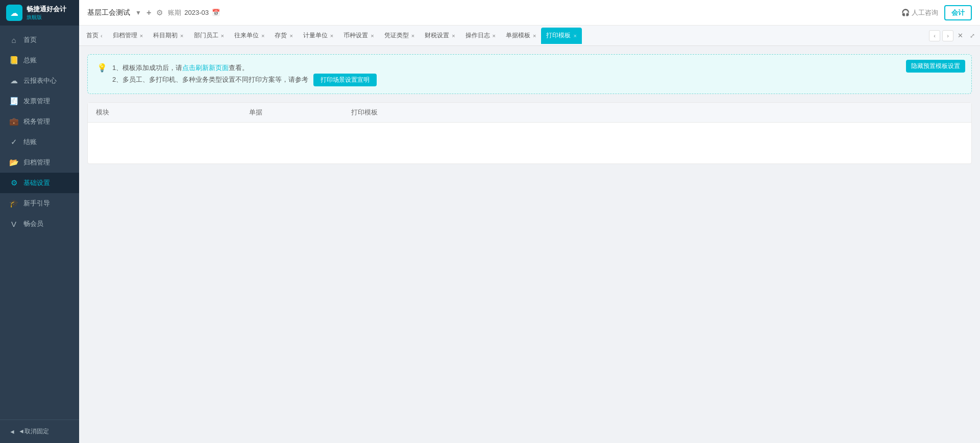  I want to click on notice-line1: 1、模板添加成功后，请点击刷新新页面查看。, so click(244, 67).